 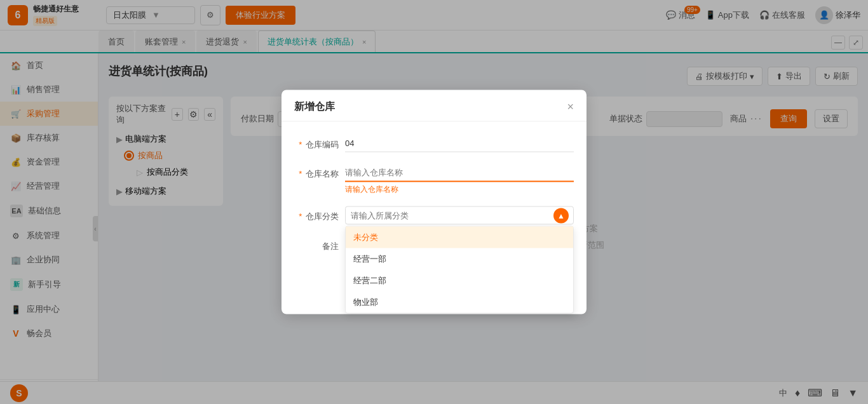 What do you see at coordinates (459, 173) in the screenshot?
I see `name-input` at bounding box center [459, 173].